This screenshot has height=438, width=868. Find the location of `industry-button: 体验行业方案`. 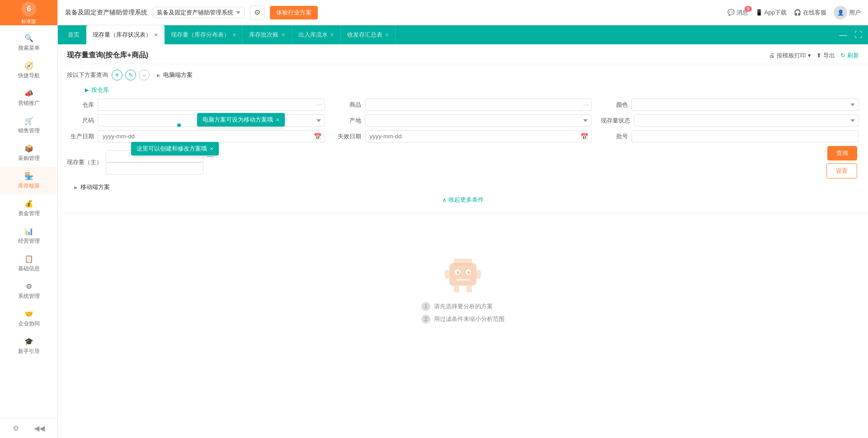

industry-button: 体验行业方案 is located at coordinates (294, 13).